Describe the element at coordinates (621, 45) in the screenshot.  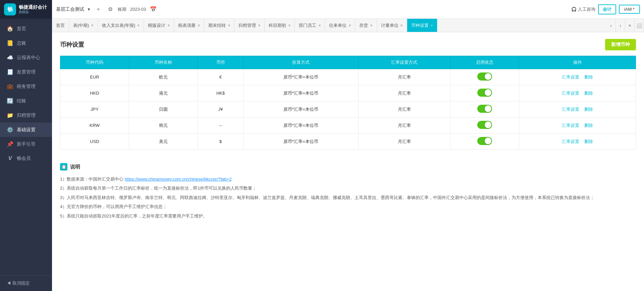
I see `new-currency-button: 新增币种` at that location.